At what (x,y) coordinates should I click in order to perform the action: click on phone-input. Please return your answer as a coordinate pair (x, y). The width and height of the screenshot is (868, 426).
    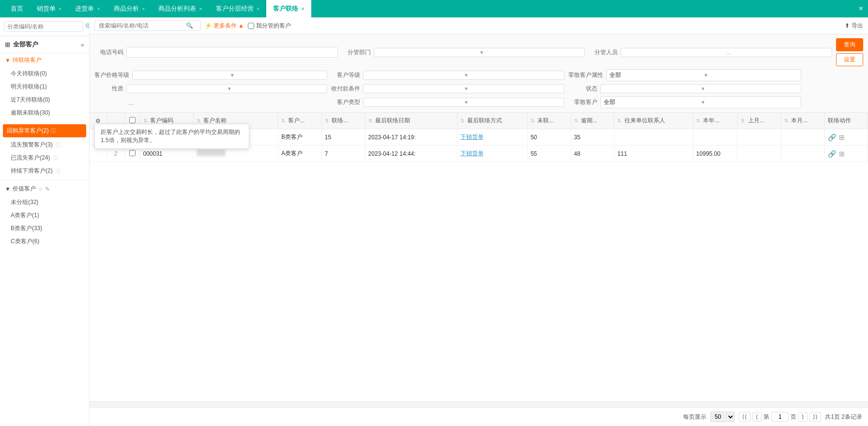
    Looking at the image, I should click on (232, 52).